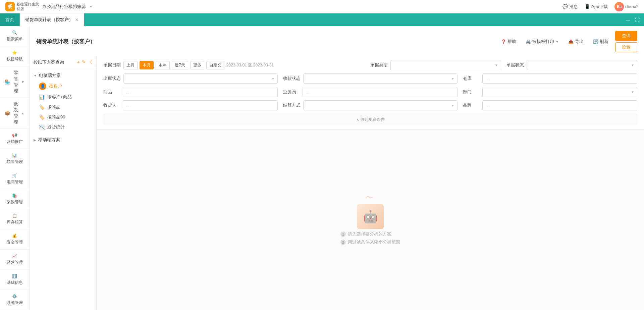 The image size is (644, 310). I want to click on scheme-edit-button: ✎, so click(84, 62).